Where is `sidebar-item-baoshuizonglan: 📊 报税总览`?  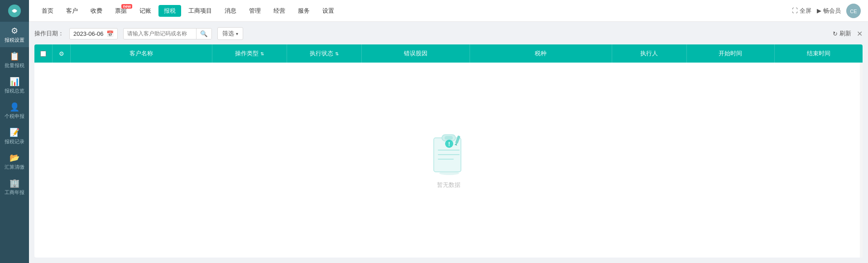 sidebar-item-baoshuizonglan: 📊 报税总览 is located at coordinates (14, 85).